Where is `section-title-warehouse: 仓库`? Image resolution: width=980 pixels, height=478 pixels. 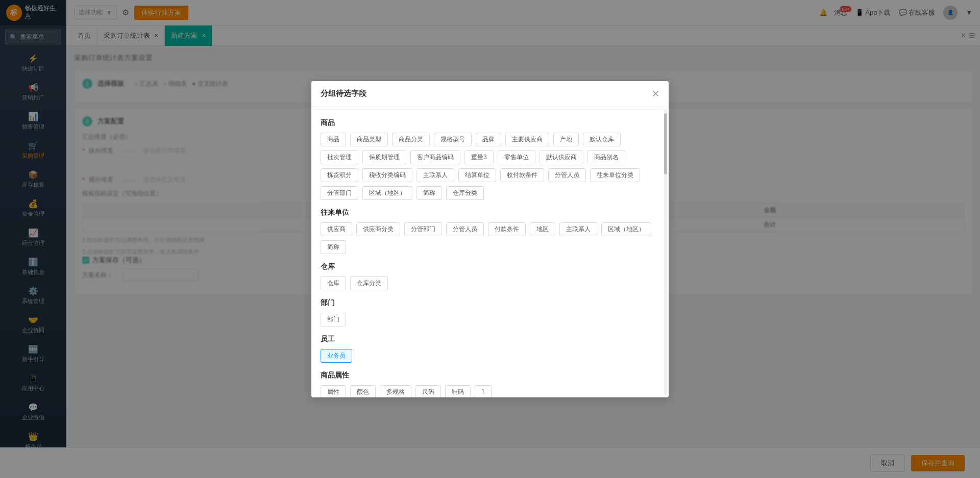
section-title-warehouse: 仓库 is located at coordinates (490, 267).